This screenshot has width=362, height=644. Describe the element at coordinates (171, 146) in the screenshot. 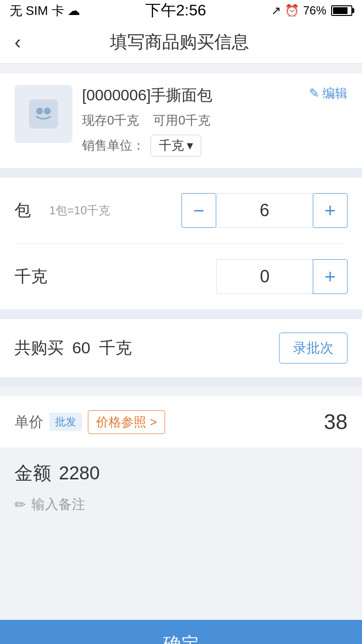

I see `unit-value: 千克` at that location.